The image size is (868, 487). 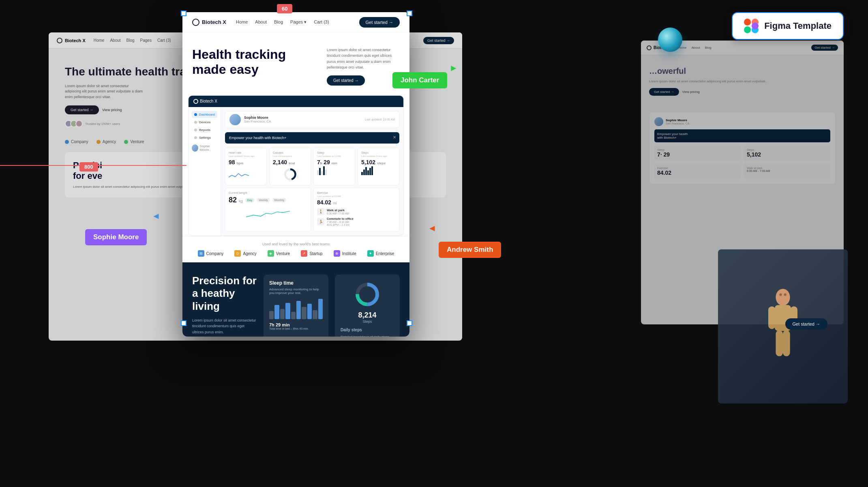 What do you see at coordinates (296, 306) in the screenshot?
I see `sleep-card: Sleep time Advanced sleep monitoring to …` at bounding box center [296, 306].